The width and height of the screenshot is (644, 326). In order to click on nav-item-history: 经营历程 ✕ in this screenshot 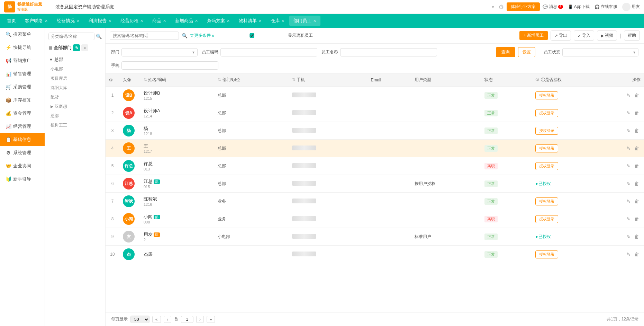, I will do `click(132, 21)`.